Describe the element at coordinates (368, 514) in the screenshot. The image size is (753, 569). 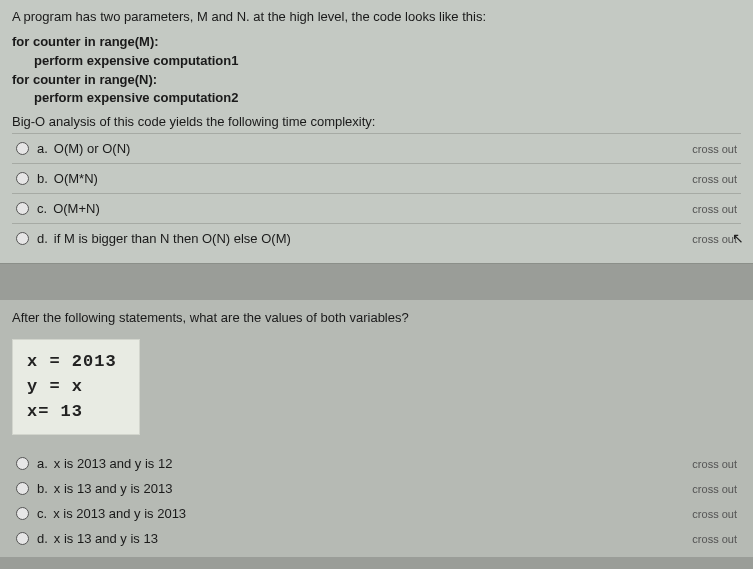
I see `option-text: x is 2013 and y is 2013` at that location.